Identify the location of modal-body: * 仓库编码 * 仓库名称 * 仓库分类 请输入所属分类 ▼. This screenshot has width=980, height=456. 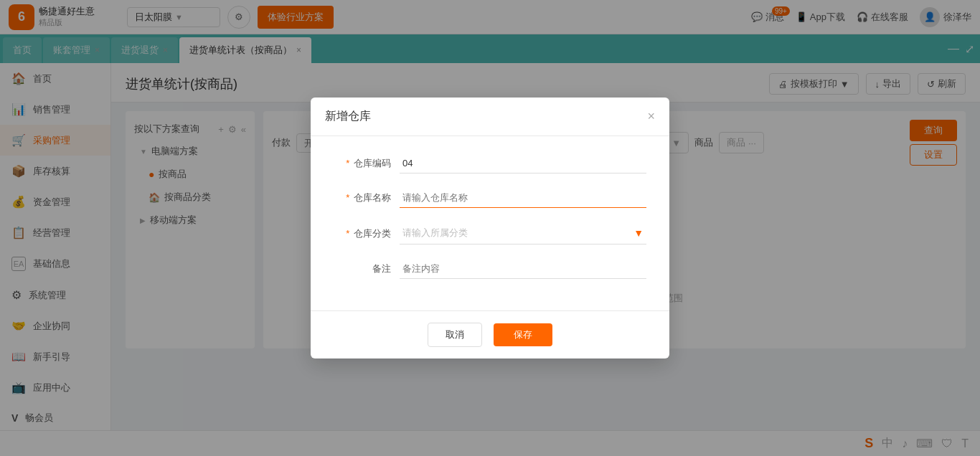
(490, 224).